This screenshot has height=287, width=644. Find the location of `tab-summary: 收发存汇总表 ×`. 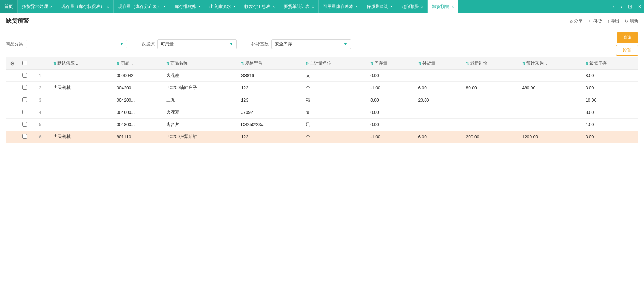

tab-summary: 收发存汇总表 × is located at coordinates (260, 6).